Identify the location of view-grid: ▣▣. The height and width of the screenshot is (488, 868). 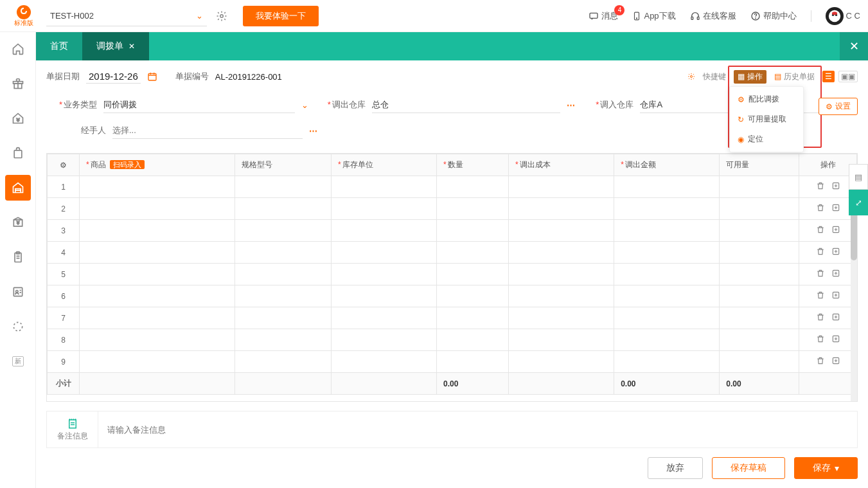
(848, 77).